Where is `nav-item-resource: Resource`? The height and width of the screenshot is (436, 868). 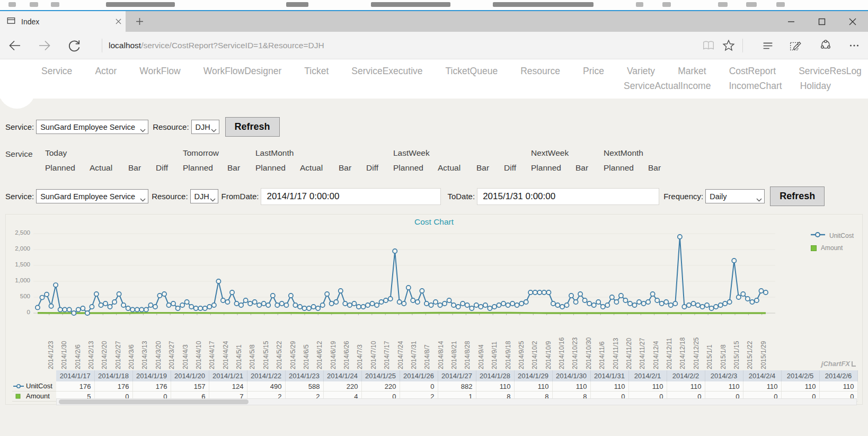
nav-item-resource: Resource is located at coordinates (541, 71).